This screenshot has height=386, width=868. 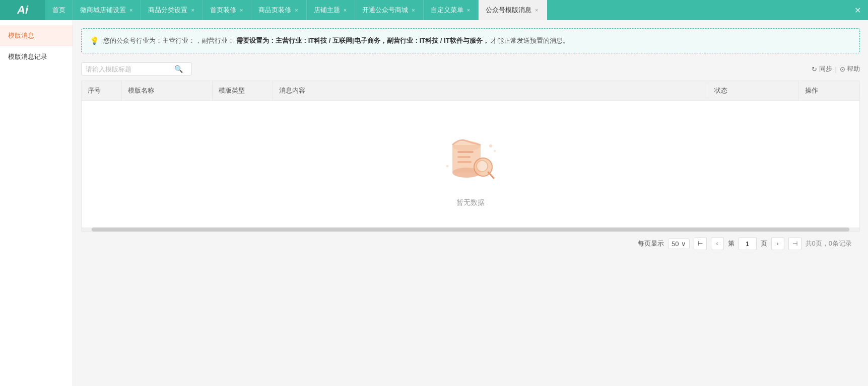 I want to click on sidebar-item-template-msg-log: 模版消息记录, so click(x=36, y=57).